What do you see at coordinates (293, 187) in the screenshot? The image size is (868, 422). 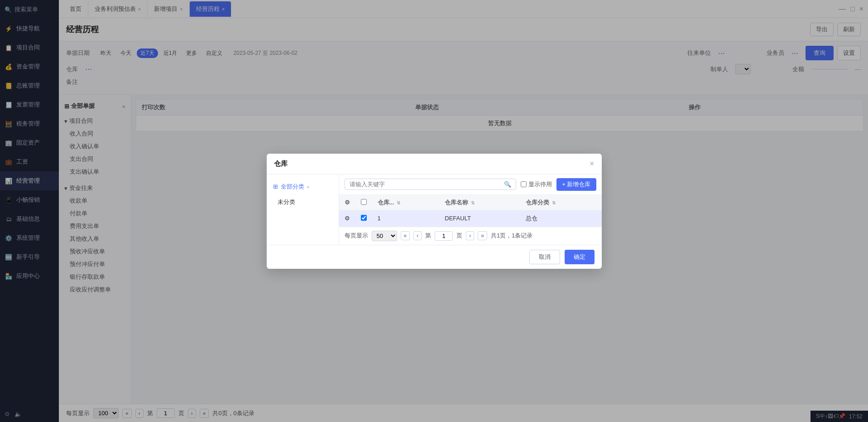 I see `modal-sidebar-all-label: 全部分类` at bounding box center [293, 187].